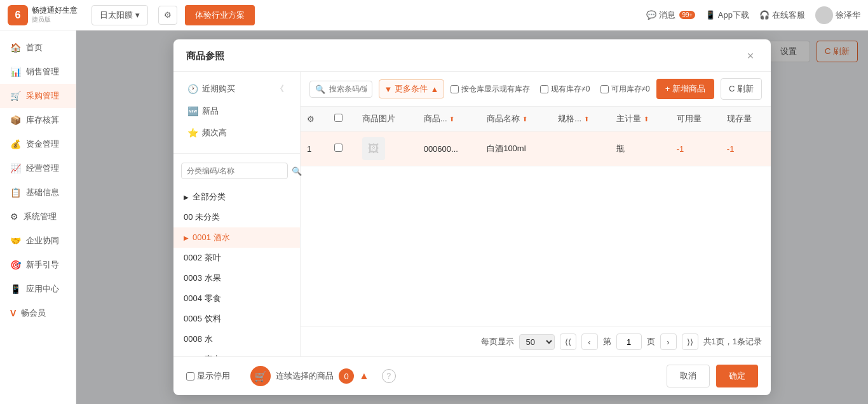 Image resolution: width=868 pixels, height=404 pixels. What do you see at coordinates (690, 342) in the screenshot?
I see `last-page-button: ⟩⟩` at bounding box center [690, 342].